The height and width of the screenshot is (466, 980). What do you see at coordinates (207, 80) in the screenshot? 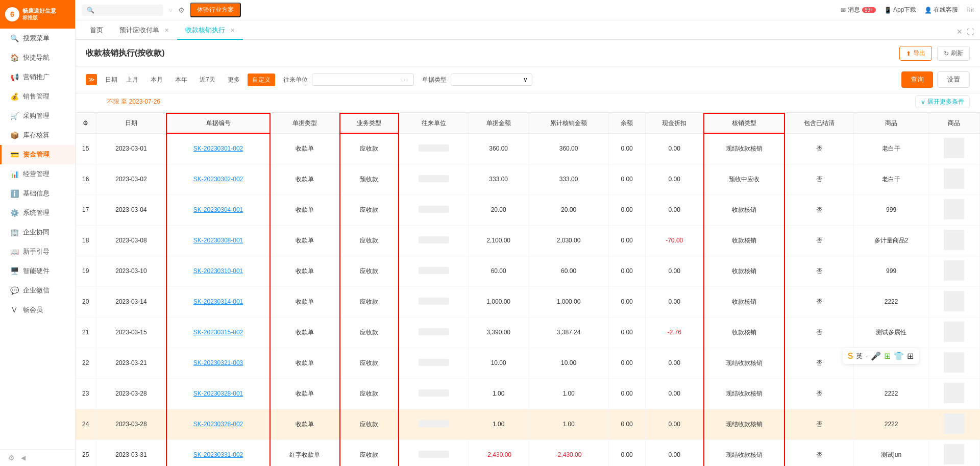
I see `date-btn-7days: 近7天` at bounding box center [207, 80].